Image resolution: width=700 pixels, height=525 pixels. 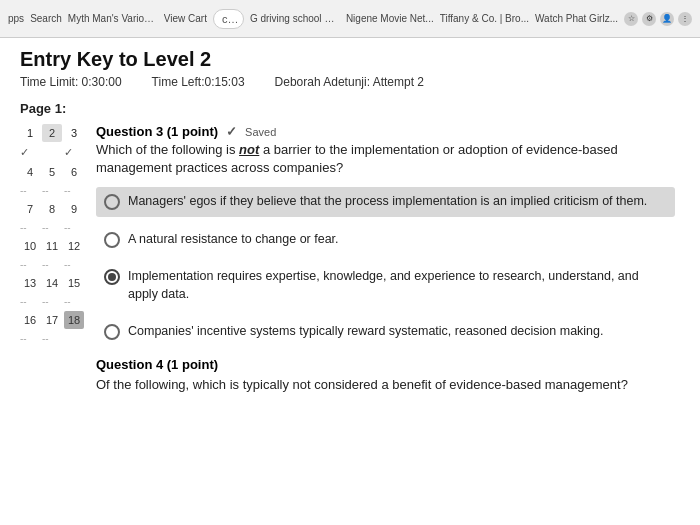 What do you see at coordinates (74, 190) in the screenshot?
I see `nav-dash-6: --` at bounding box center [74, 190].